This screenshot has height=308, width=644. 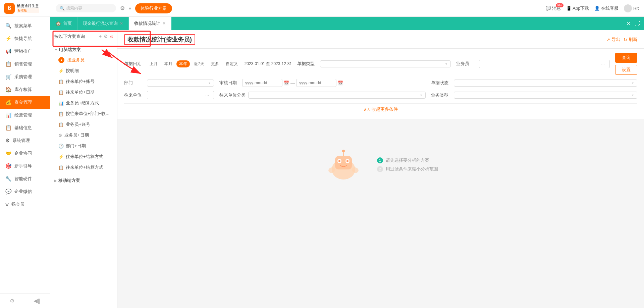 I want to click on online-service-btn: 👤 在线客服, so click(x=606, y=8).